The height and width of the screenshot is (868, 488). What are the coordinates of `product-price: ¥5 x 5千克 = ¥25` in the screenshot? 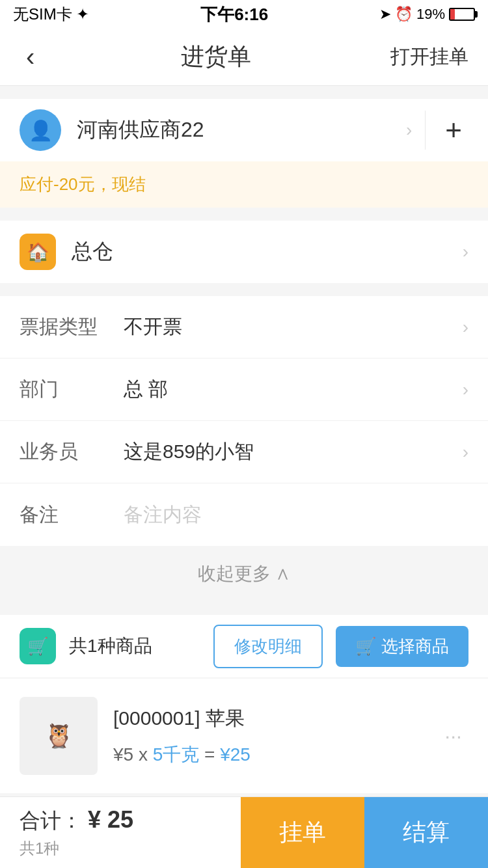 It's located at (268, 755).